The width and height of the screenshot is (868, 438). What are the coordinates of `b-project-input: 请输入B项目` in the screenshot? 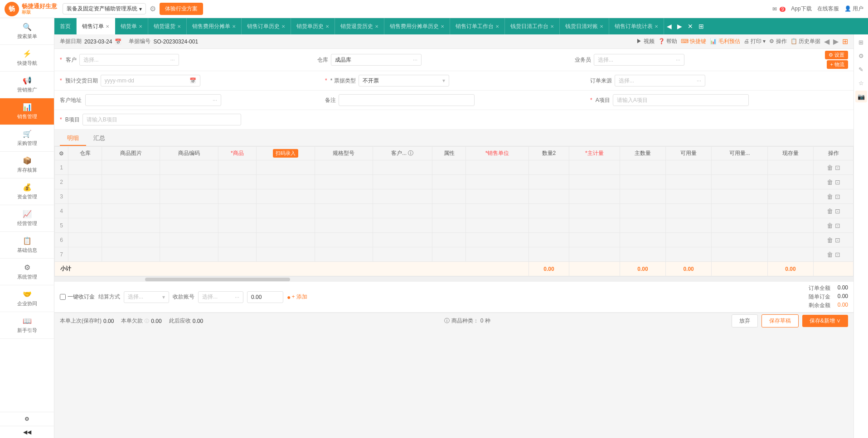 It's located at (162, 120).